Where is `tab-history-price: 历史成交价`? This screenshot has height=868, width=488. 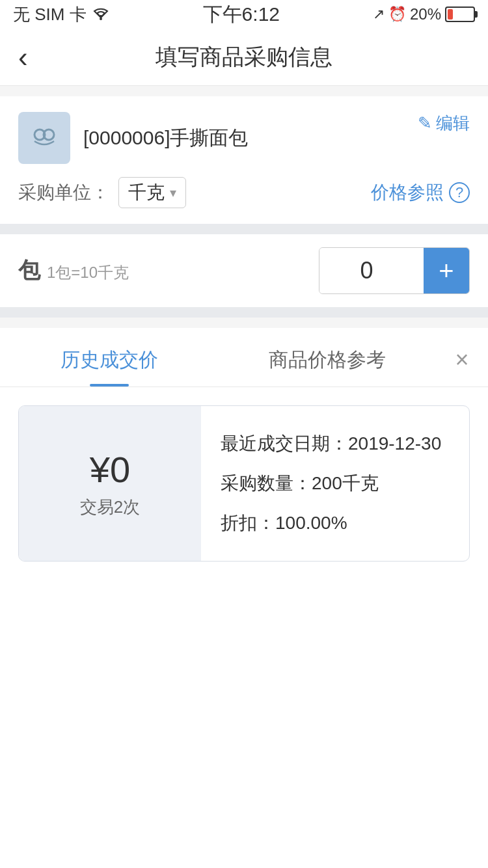
tab-history-price: 历史成交价 is located at coordinates (109, 358).